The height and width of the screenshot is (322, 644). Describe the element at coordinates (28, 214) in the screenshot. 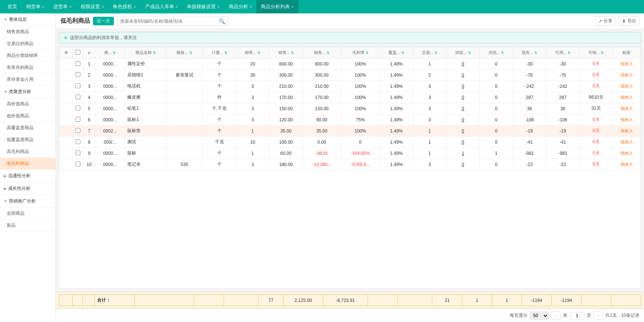

I see `sidebar-item-all-products: 全部商品` at that location.